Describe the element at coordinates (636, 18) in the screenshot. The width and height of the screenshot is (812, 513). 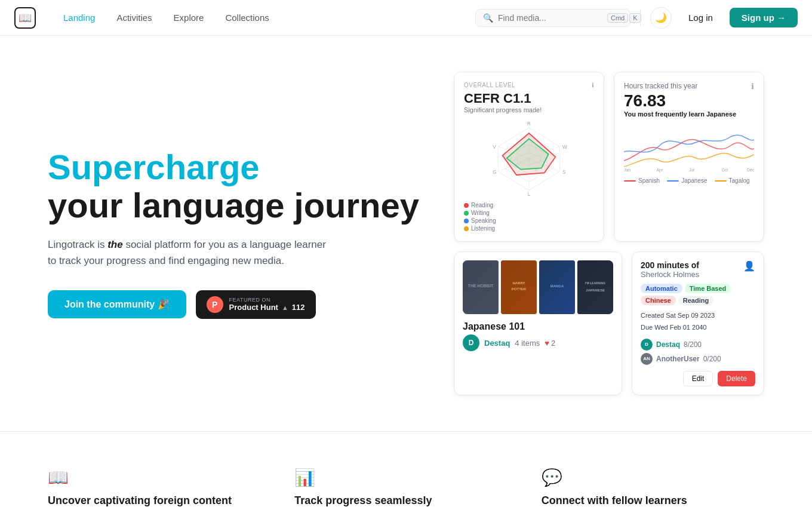
I see `nav-right: 🔍 Cmd K 🌙 Log in Sign up →` at that location.